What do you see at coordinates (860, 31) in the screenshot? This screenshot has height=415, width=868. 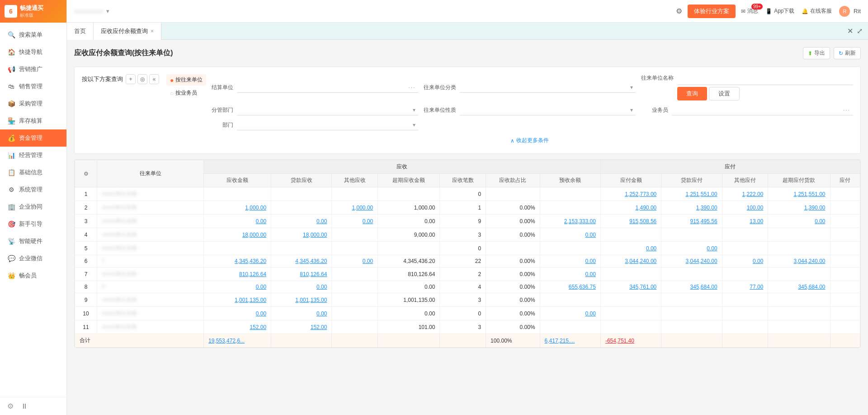 I see `tab-fullscreen-icon: ⤢` at bounding box center [860, 31].